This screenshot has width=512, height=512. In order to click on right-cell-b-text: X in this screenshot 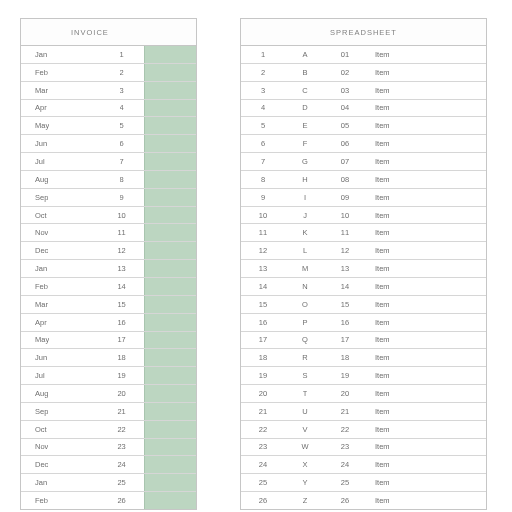, I will do `click(304, 464)`.